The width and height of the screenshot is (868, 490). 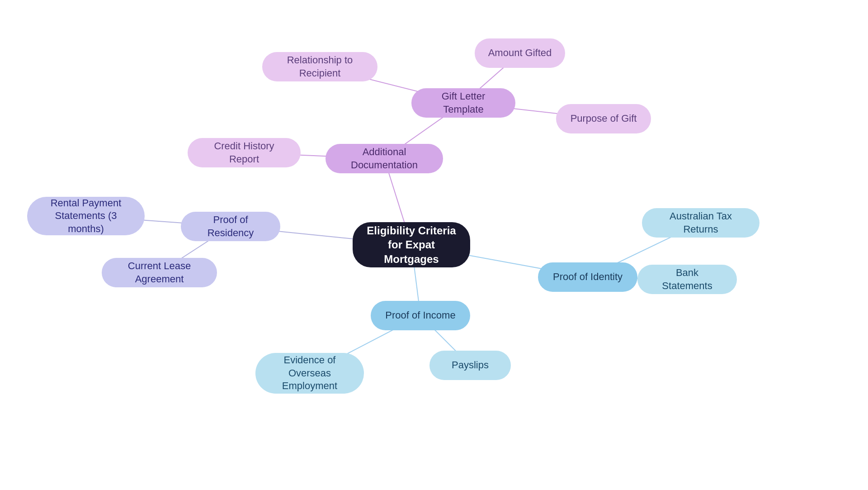 I want to click on node-credit-history: Credit History Report, so click(x=244, y=153).